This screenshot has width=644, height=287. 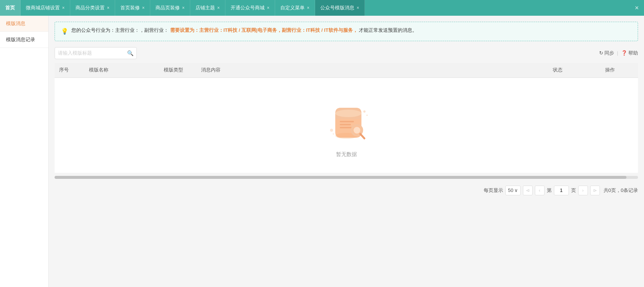 What do you see at coordinates (295, 8) in the screenshot?
I see `nav-tab-custom-menu: 自定义菜单 ×` at bounding box center [295, 8].